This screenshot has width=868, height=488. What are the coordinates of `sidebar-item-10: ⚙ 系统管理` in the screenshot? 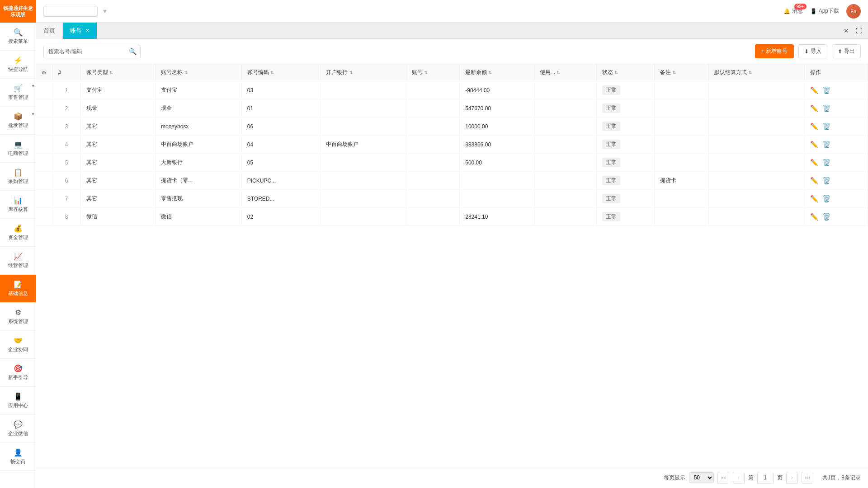 It's located at (18, 317).